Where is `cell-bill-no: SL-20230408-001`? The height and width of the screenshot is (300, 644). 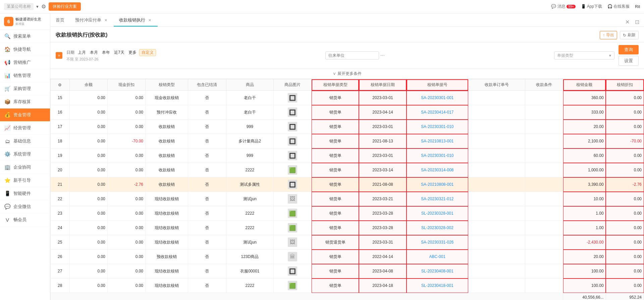 cell-bill-no: SL-20230408-001 is located at coordinates (437, 271).